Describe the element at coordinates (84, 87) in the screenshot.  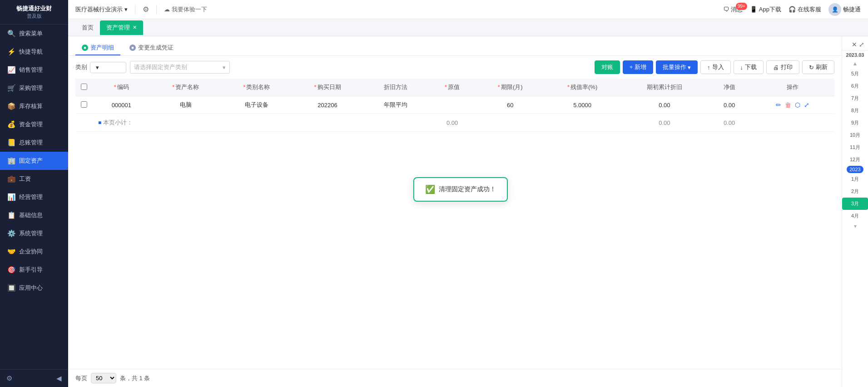
I see `select-all-checkbox` at that location.